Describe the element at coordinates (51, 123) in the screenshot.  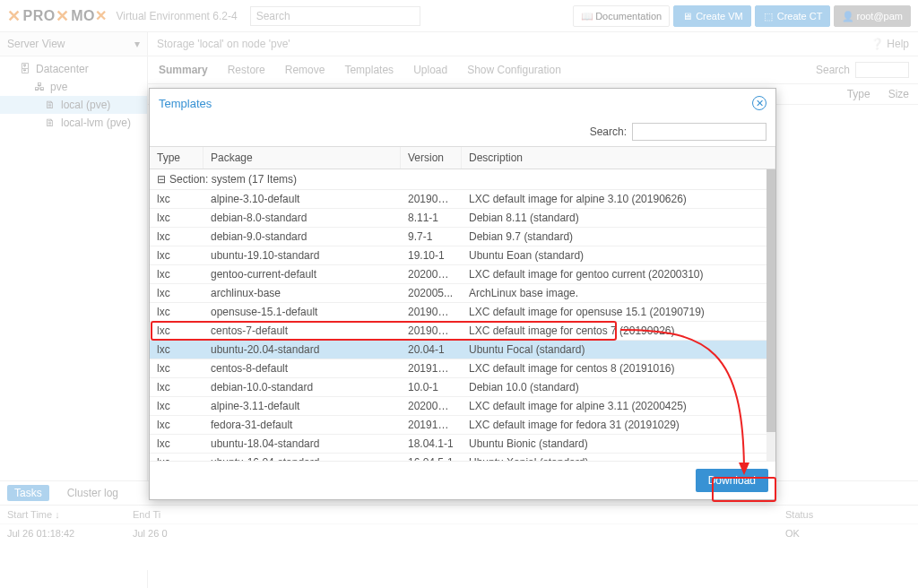
I see `disk-icon: 🗎` at that location.